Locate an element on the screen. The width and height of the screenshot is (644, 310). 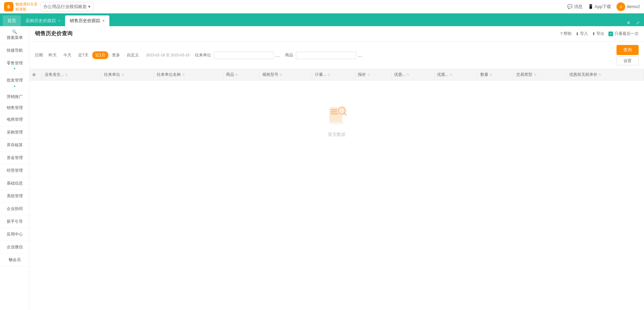
tab-close-purchase: × is located at coordinates (59, 21).